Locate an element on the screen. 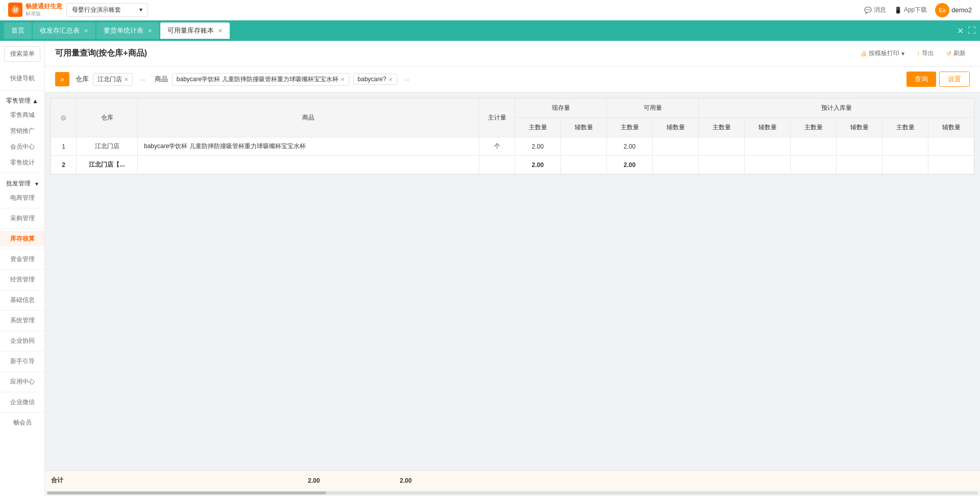 The height and width of the screenshot is (496, 980). app-download-btn: 📱 App下载 is located at coordinates (911, 10).